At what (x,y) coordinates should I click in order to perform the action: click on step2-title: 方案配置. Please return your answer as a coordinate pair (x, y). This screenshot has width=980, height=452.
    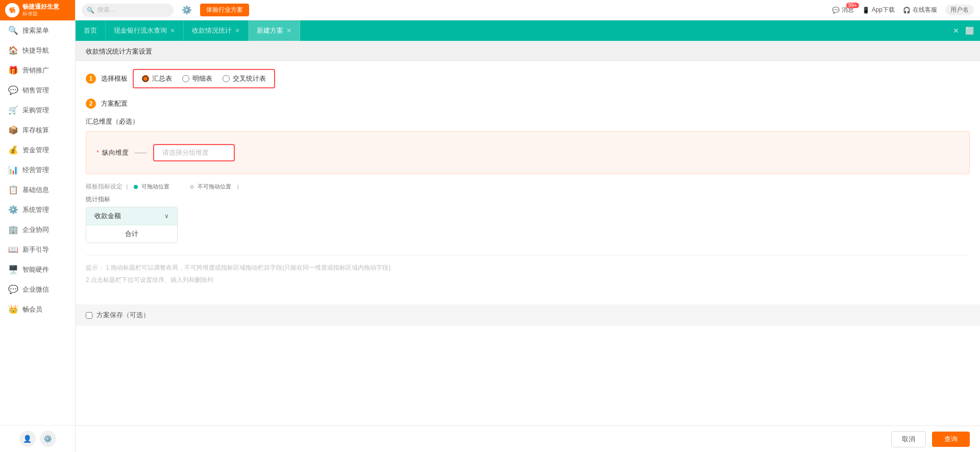
    Looking at the image, I should click on (114, 104).